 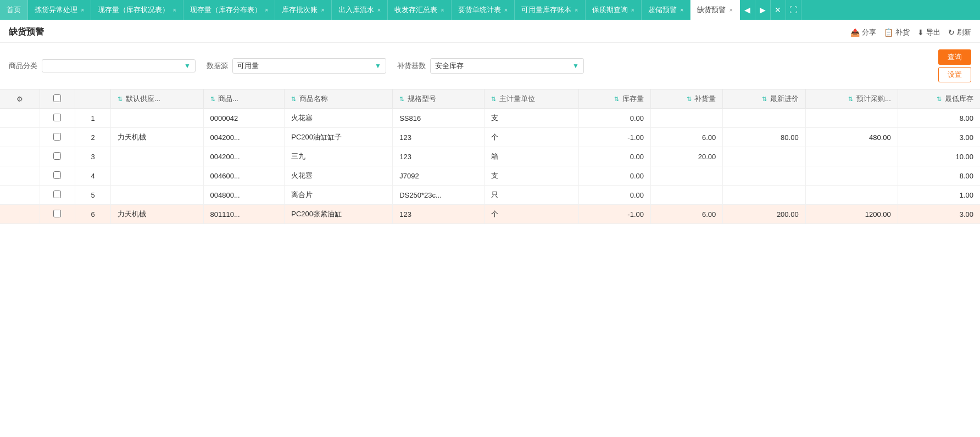 I want to click on row-spec: DS250*23c..., so click(x=438, y=195).